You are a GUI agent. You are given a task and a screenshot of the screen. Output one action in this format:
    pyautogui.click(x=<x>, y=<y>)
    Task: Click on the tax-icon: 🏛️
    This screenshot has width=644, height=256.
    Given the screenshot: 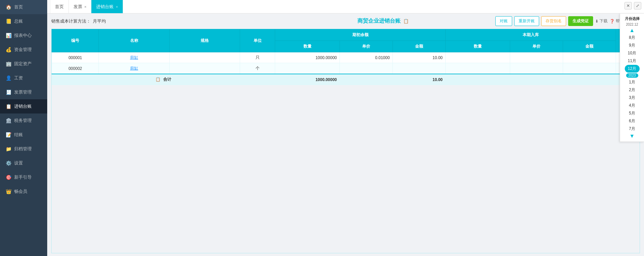 What is the action you would take?
    pyautogui.click(x=8, y=121)
    